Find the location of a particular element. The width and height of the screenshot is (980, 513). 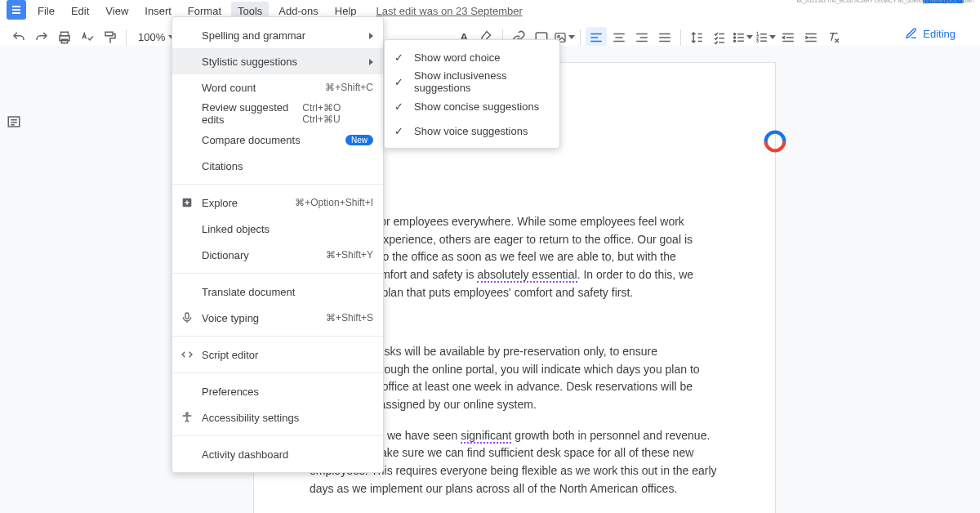

tools-item-dictionary: Dictionary⌘+Shift+Y is located at coordinates (278, 255).